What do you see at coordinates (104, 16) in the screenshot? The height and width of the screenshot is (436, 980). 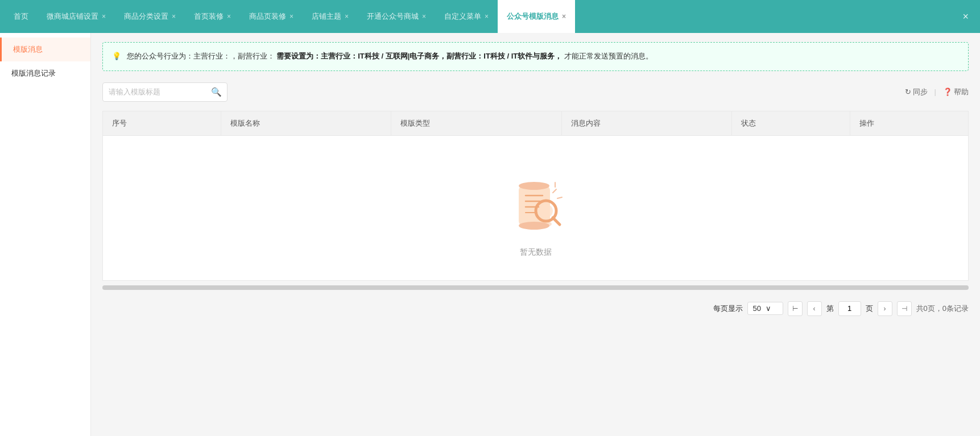 I see `close-tab-store-settings: ×` at bounding box center [104, 16].